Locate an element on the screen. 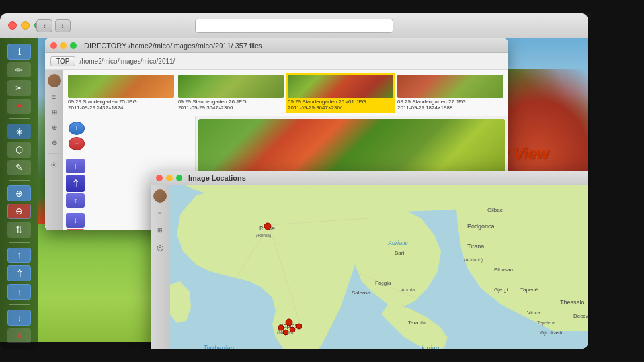 The image size is (644, 362). map-sidebar: ≡ ⊞ ◎ is located at coordinates (160, 267).